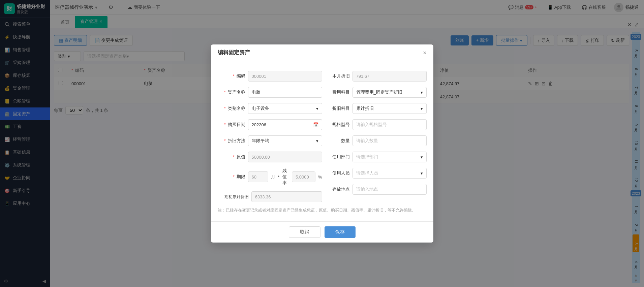 The height and width of the screenshot is (287, 644). Describe the element at coordinates (304, 177) in the screenshot. I see `residual-rate-input` at that location.